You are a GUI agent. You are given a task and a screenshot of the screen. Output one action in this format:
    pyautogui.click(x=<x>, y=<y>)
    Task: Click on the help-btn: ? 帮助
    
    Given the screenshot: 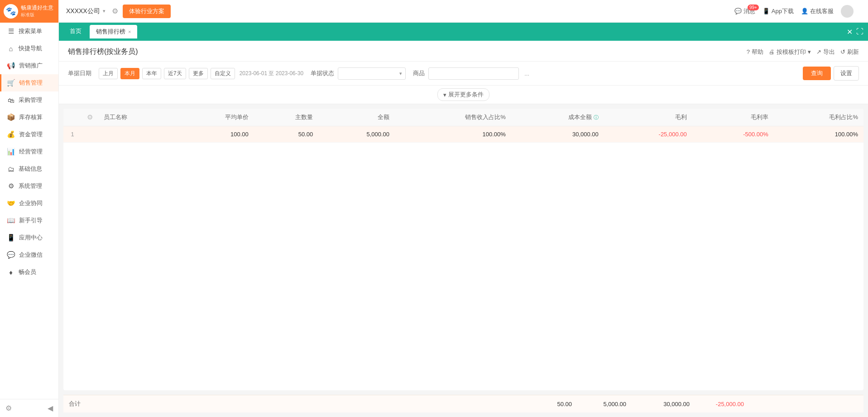 What is the action you would take?
    pyautogui.click(x=755, y=52)
    